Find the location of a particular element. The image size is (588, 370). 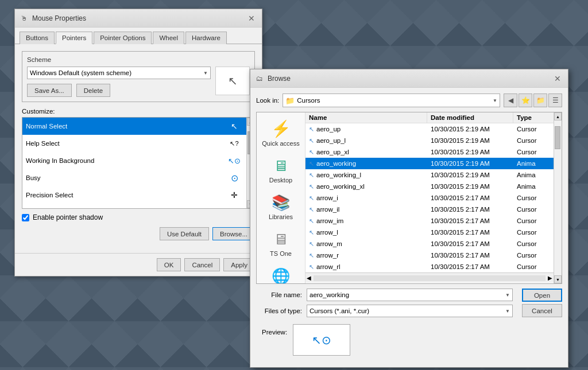

browse-scroll-up: ▲ is located at coordinates (558, 116).